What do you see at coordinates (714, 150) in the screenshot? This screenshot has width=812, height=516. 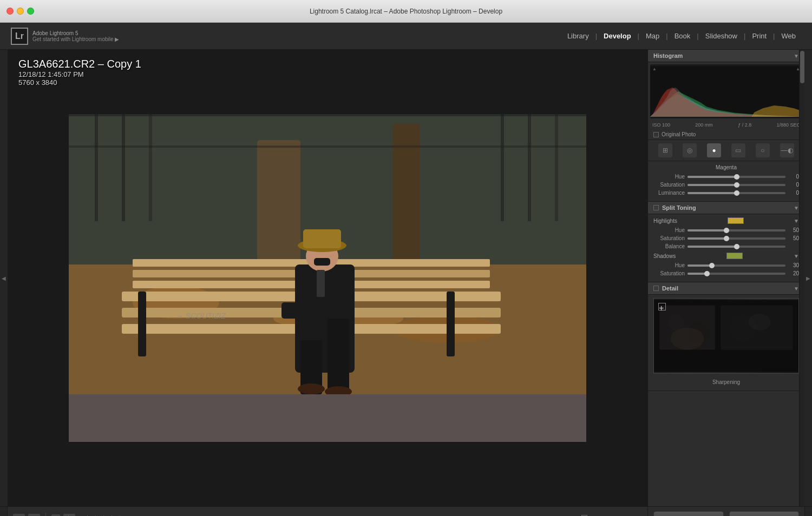 I see `redeye-tool-icon: ●` at bounding box center [714, 150].